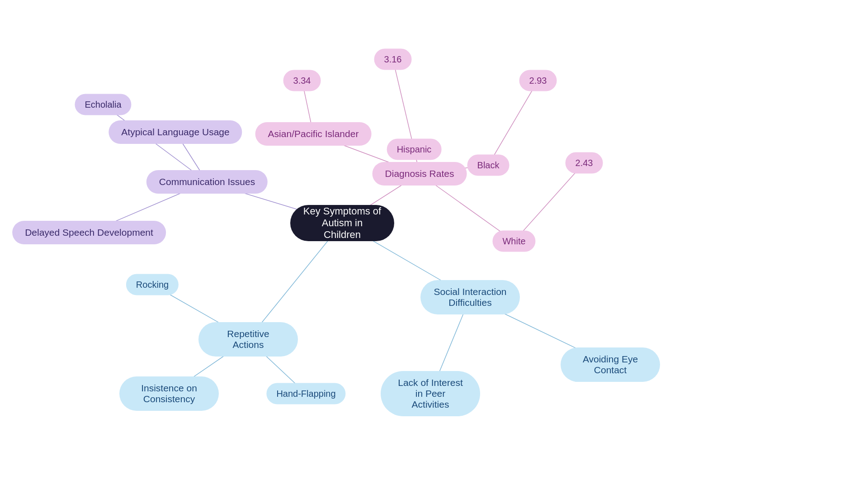 The image size is (868, 490). I want to click on node-lack_interest: Lack of Interest in Peer Activities, so click(430, 394).